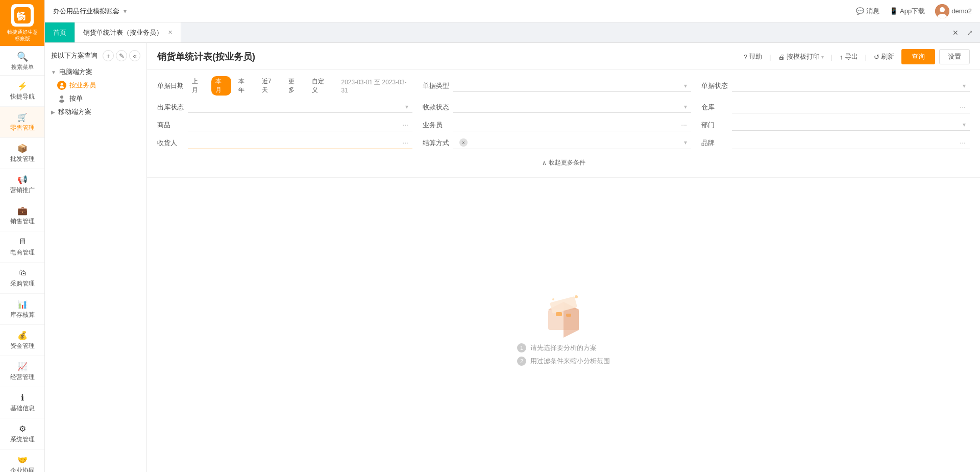 This screenshot has height=472, width=980. Describe the element at coordinates (22, 210) in the screenshot. I see `sales-icon: 💼` at that location.